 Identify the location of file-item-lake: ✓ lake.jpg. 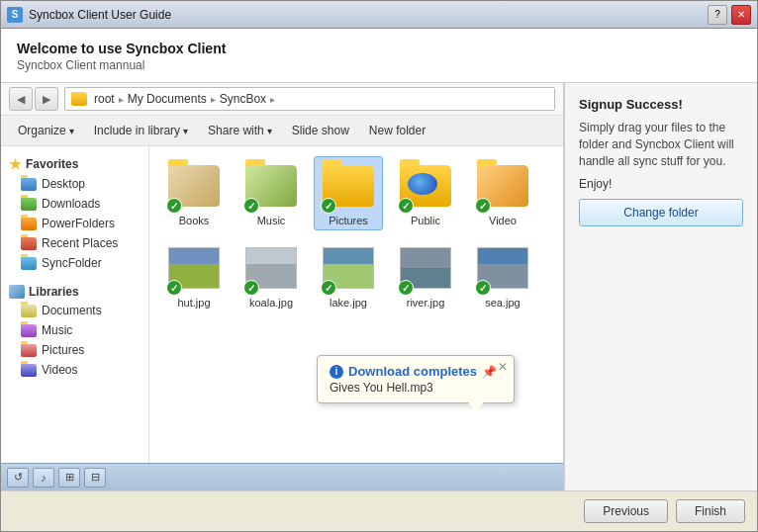
(348, 275).